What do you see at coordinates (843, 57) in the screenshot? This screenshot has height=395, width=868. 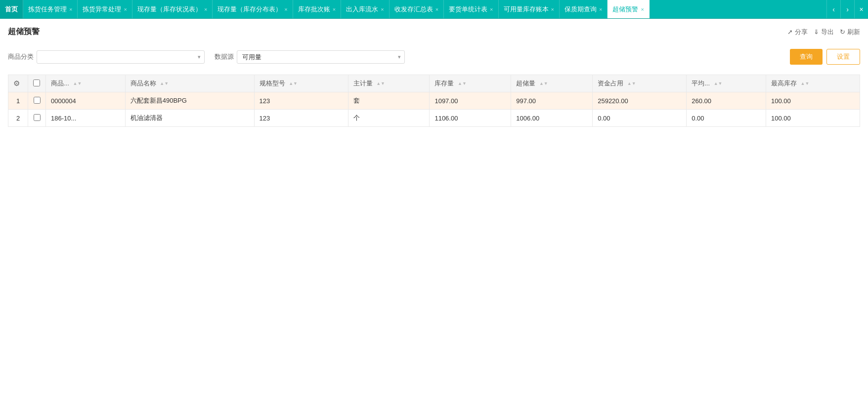 I see `settings-button: 设置` at bounding box center [843, 57].